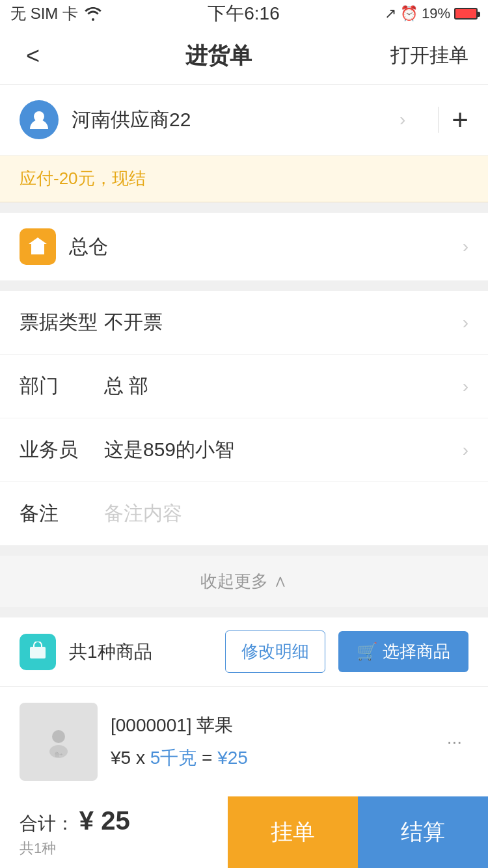 The image size is (488, 868). I want to click on product-title: 苹果, so click(215, 725).